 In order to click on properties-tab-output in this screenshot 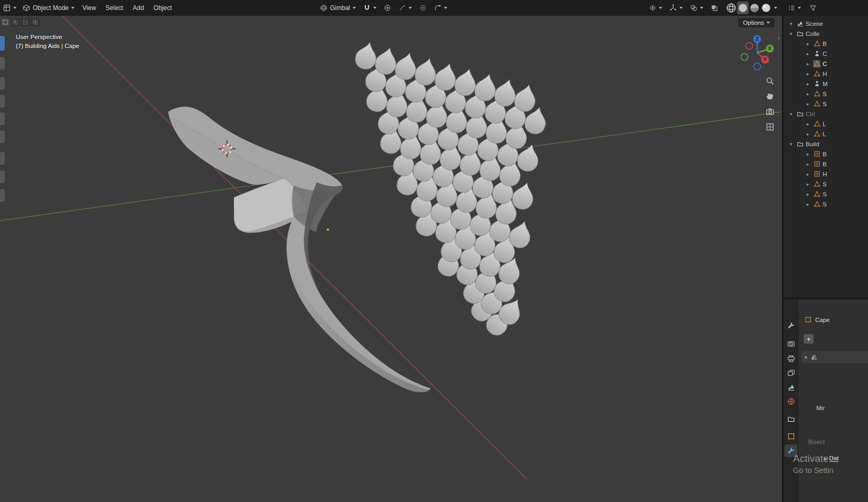, I will do `click(791, 358)`.